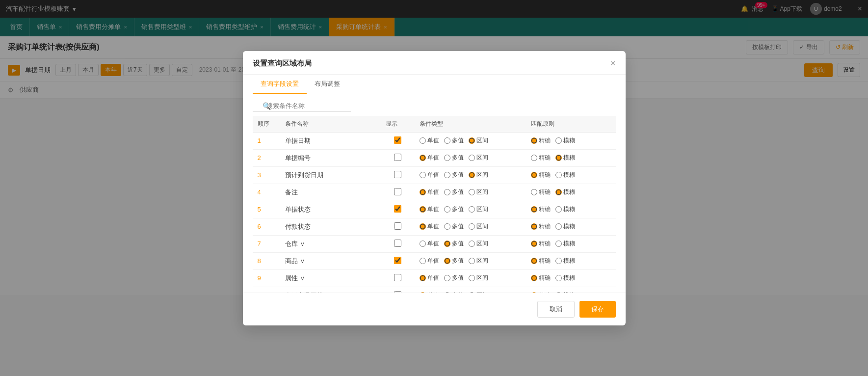  I want to click on modal-tab-layout: 布局调整, so click(327, 84).